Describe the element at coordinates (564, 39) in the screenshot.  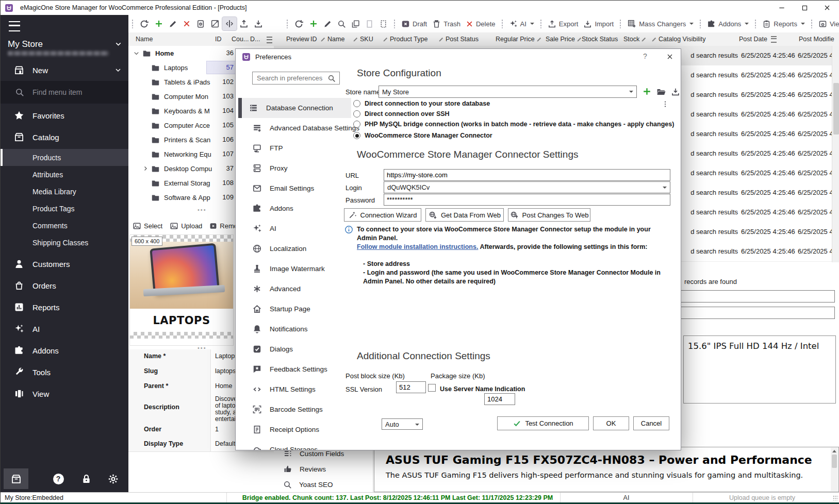
I see `grid-col-sale-price: Sale Price` at that location.